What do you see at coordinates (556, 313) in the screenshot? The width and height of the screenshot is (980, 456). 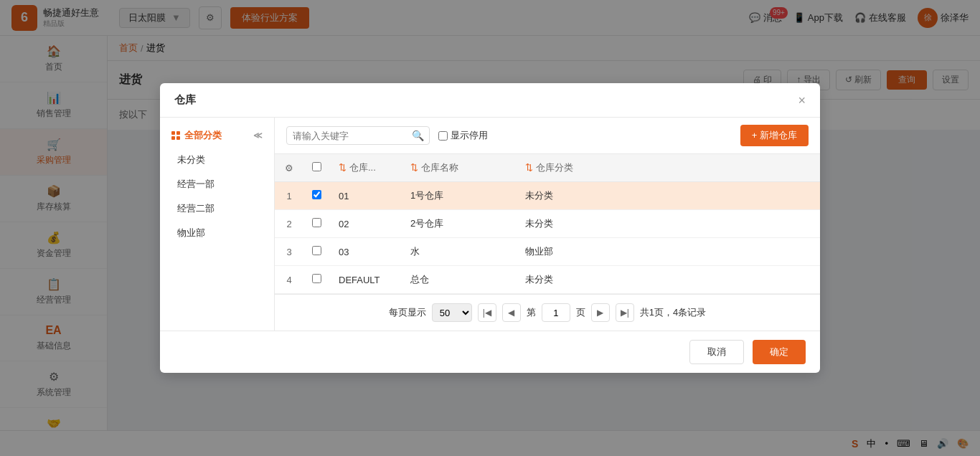 I see `page-input` at bounding box center [556, 313].